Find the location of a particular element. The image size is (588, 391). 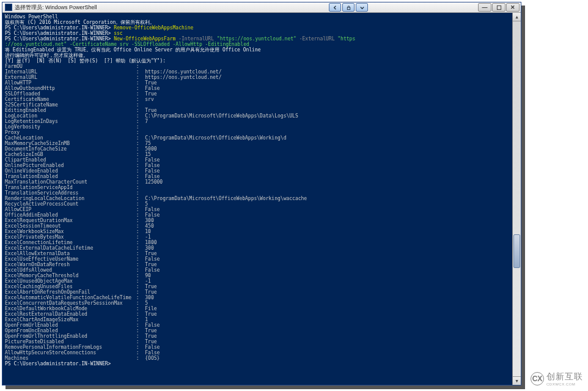

output-row: FarmOU : is located at coordinates (262, 66).